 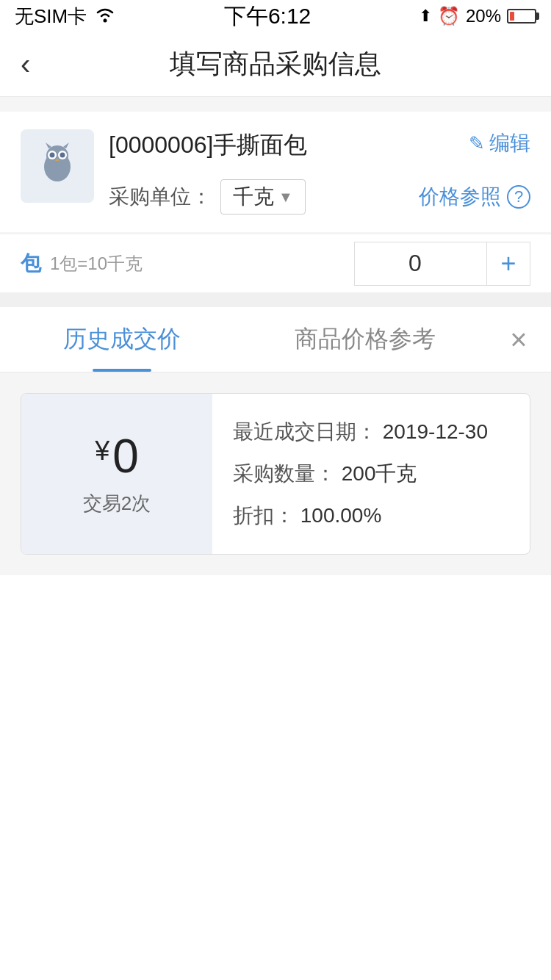 I want to click on product-info: [0000006]手撕面包 ✎ 编辑 采购单位： 千克 ▼ 价格参照 ?, so click(x=320, y=172).